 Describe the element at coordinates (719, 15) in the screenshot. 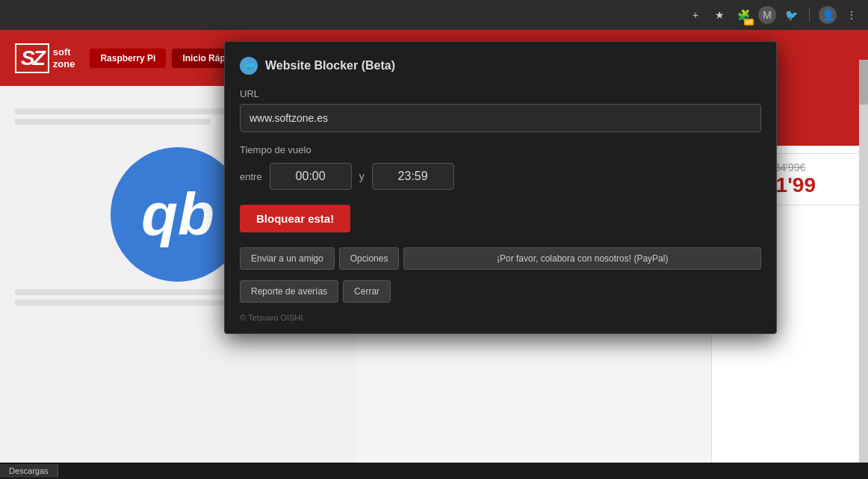

I see `bookmark-icon: ★` at that location.